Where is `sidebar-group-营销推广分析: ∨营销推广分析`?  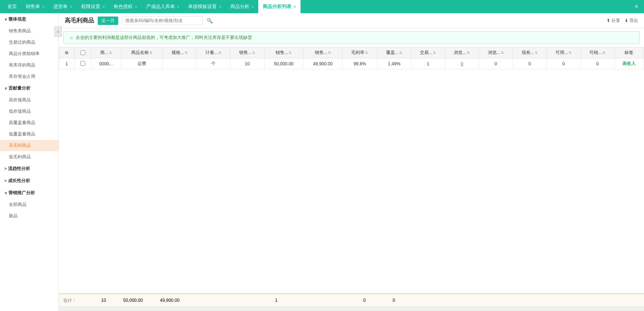 sidebar-group-营销推广分析: ∨营销推广分析 is located at coordinates (29, 193).